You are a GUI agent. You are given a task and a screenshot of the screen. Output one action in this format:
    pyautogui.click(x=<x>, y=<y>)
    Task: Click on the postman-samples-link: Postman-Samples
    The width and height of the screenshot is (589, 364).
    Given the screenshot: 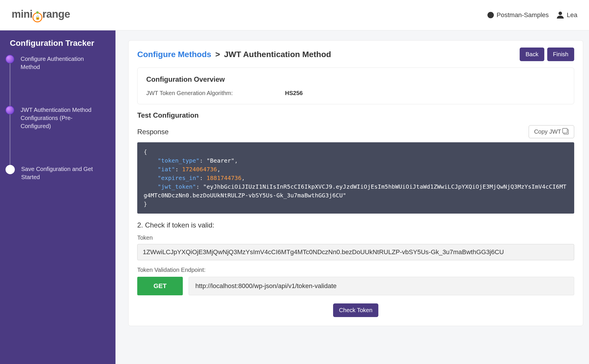 What is the action you would take?
    pyautogui.click(x=518, y=15)
    